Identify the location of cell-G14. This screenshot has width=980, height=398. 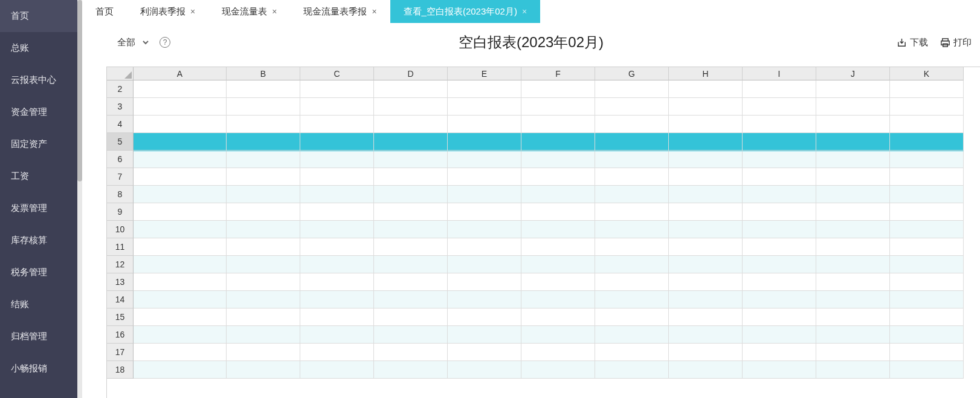
(632, 300).